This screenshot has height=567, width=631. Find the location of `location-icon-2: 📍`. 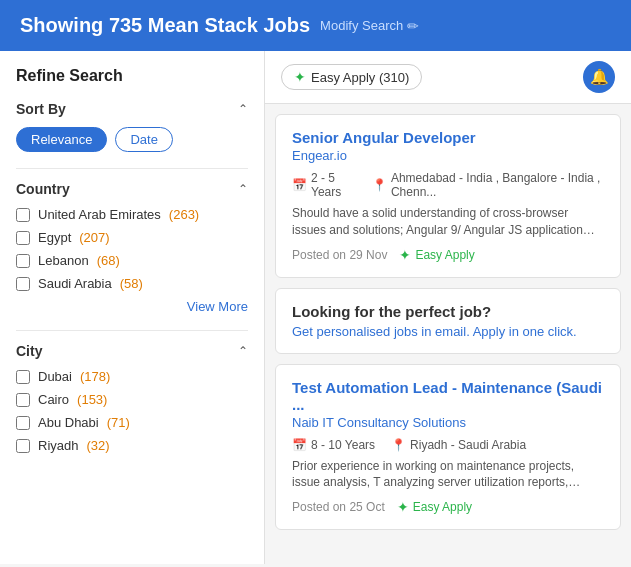

location-icon-2: 📍 is located at coordinates (398, 445).